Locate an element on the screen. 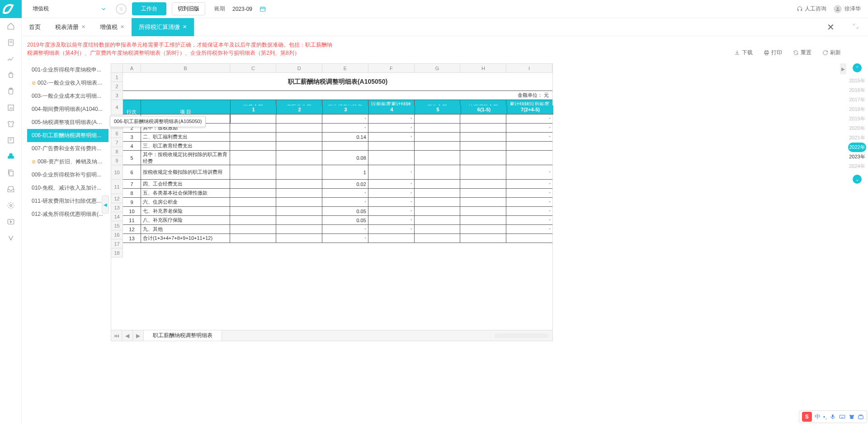 Image resolution: width=868 pixels, height=424 pixels. collapse-handle: ◀ is located at coordinates (105, 205).